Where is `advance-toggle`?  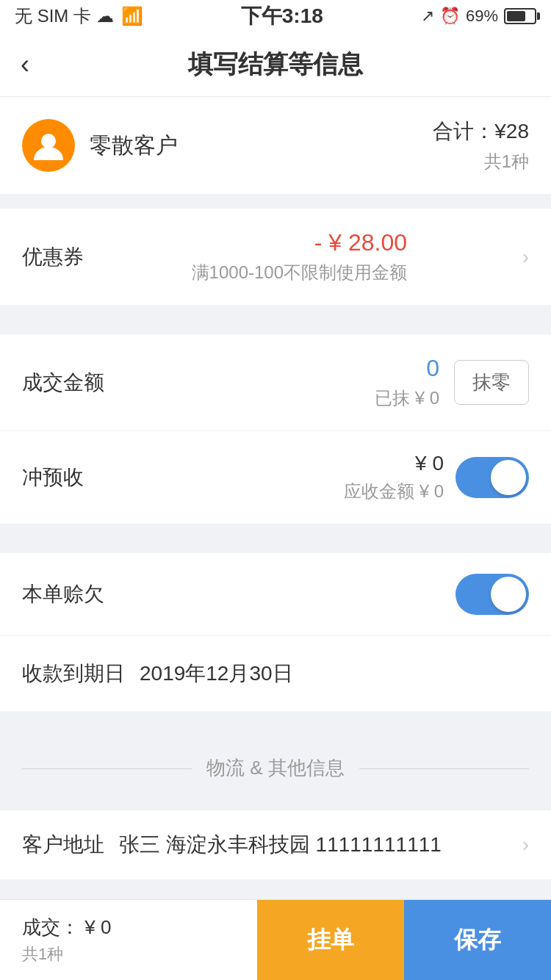
advance-toggle is located at coordinates (492, 478).